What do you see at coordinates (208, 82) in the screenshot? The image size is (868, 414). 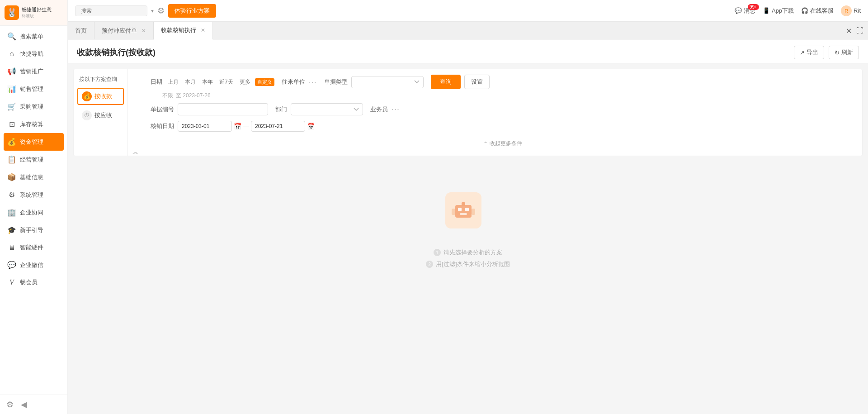 I see `date-shortcut-this-year: 本年` at bounding box center [208, 82].